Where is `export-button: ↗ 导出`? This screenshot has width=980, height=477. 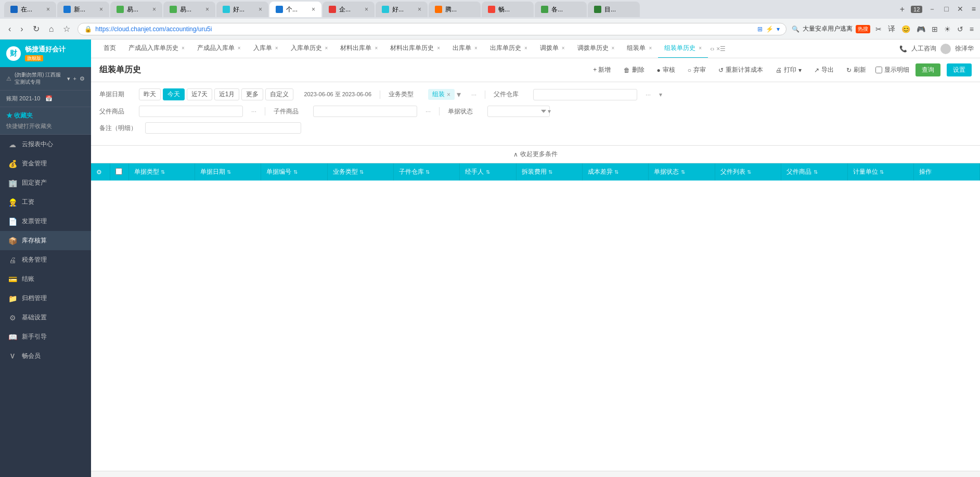
export-button: ↗ 导出 is located at coordinates (824, 70).